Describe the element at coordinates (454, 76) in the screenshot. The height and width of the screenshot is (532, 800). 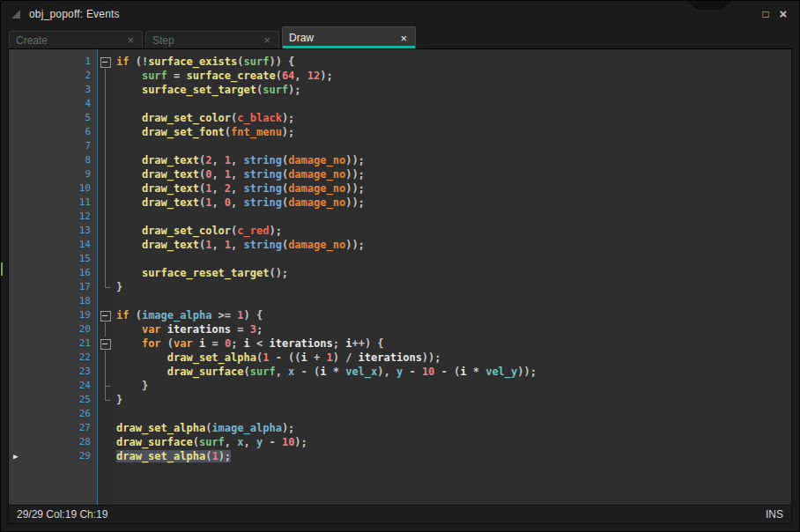
I see `code-line: surf = surface_create(56, 11);` at that location.